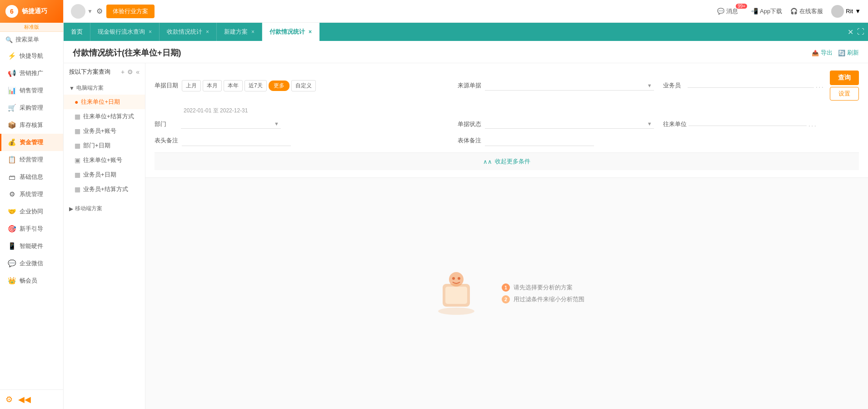  Describe the element at coordinates (766, 11) in the screenshot. I see `app-download-item: 📲 App下载` at that location.